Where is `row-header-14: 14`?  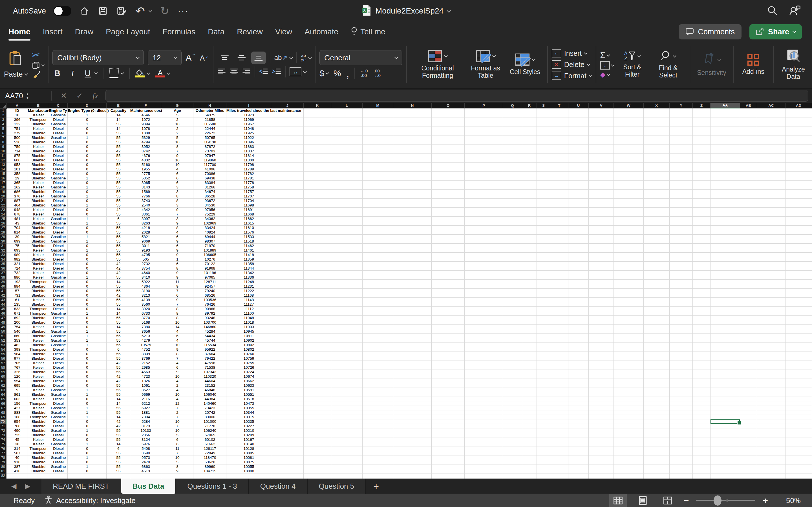
row-header-14: 14 is located at coordinates (3, 169).